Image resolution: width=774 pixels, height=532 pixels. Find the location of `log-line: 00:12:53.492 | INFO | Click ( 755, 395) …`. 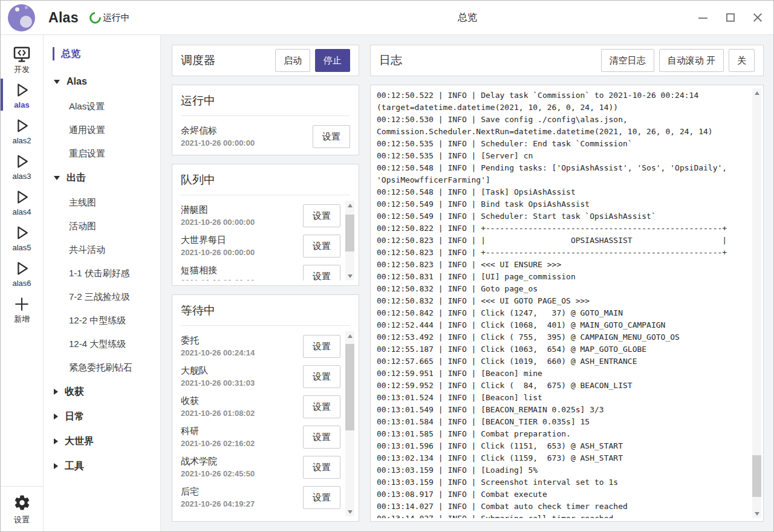

log-line: 00:12:53.492 | INFO | Click ( 755, 395) … is located at coordinates (562, 337).